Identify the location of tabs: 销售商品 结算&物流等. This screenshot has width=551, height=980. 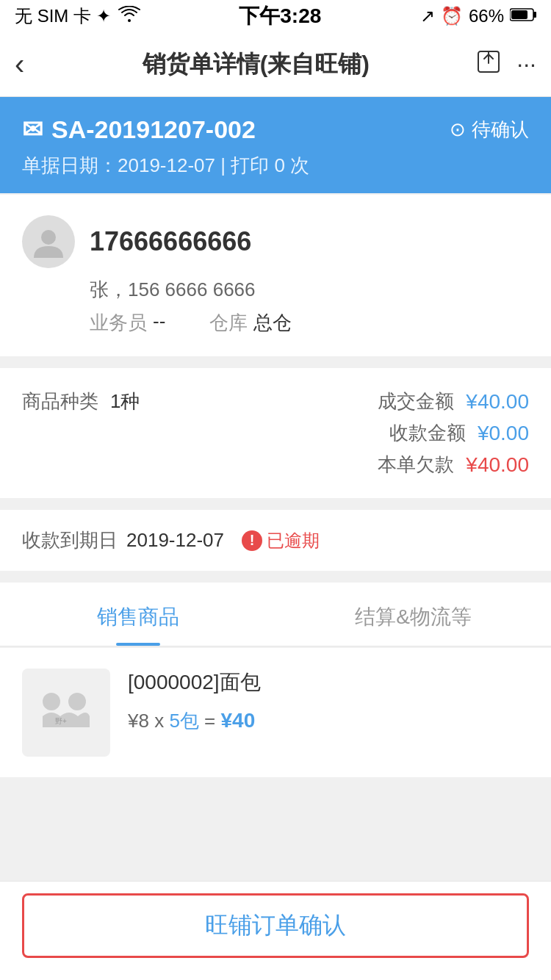
(276, 614).